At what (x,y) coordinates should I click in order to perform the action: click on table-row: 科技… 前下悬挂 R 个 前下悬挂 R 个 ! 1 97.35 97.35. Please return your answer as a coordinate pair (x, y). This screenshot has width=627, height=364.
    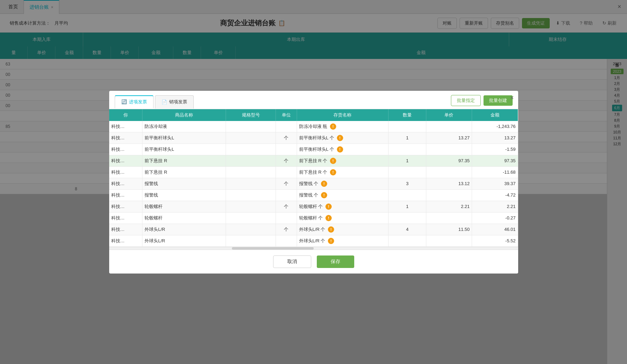
    Looking at the image, I should click on (314, 161).